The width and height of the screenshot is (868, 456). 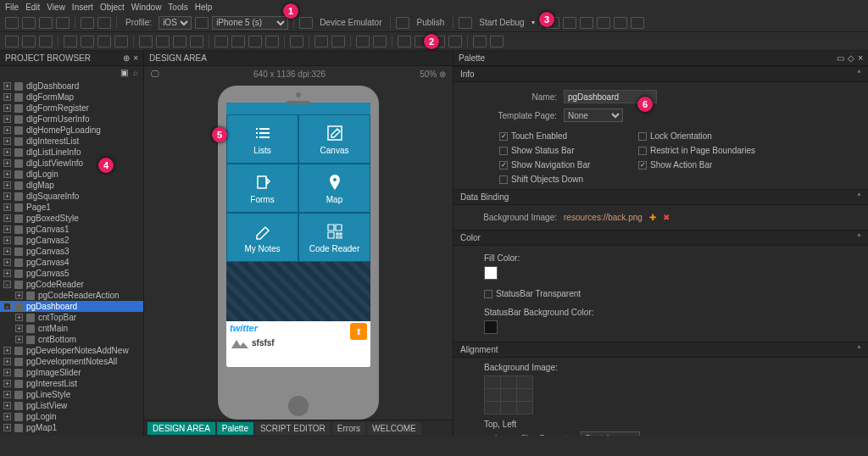 I want to click on emulator-label: Device Emulator, so click(x=351, y=22).